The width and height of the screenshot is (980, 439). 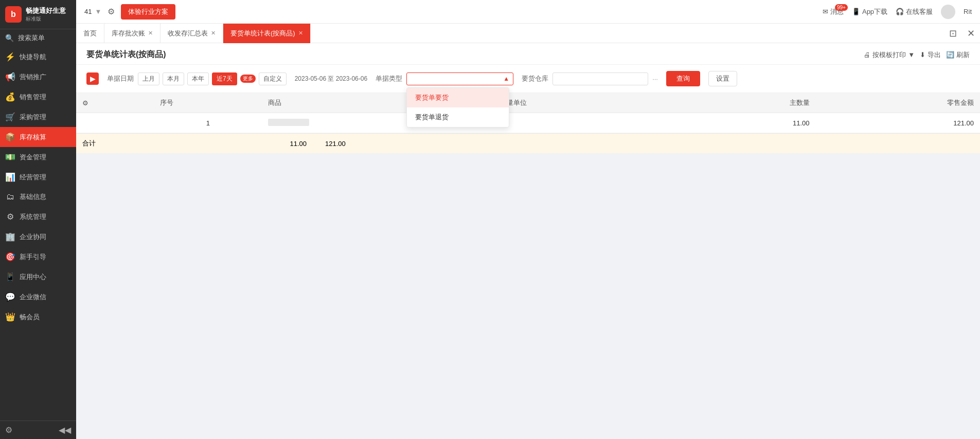 What do you see at coordinates (224, 79) in the screenshot?
I see `date-btn-7days: 近7天` at bounding box center [224, 79].